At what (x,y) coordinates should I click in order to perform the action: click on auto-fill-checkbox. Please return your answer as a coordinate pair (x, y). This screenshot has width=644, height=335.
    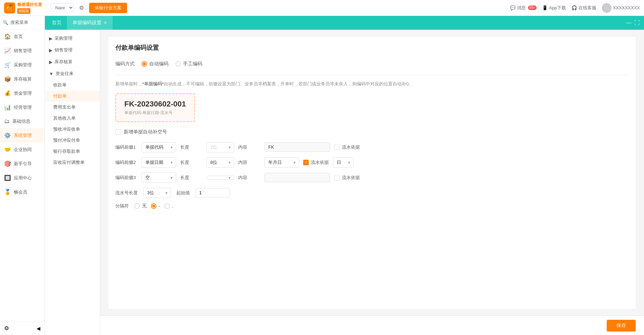
    Looking at the image, I should click on (118, 132).